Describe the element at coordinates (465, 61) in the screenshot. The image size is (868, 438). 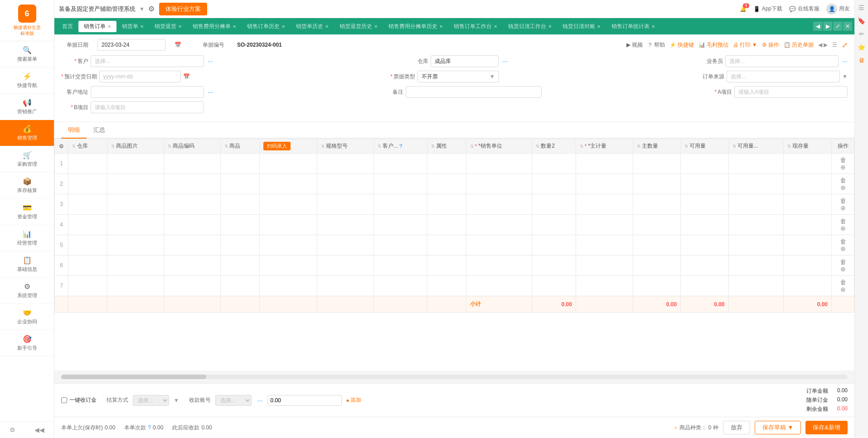
I see `warehouse-field: 成品库` at that location.